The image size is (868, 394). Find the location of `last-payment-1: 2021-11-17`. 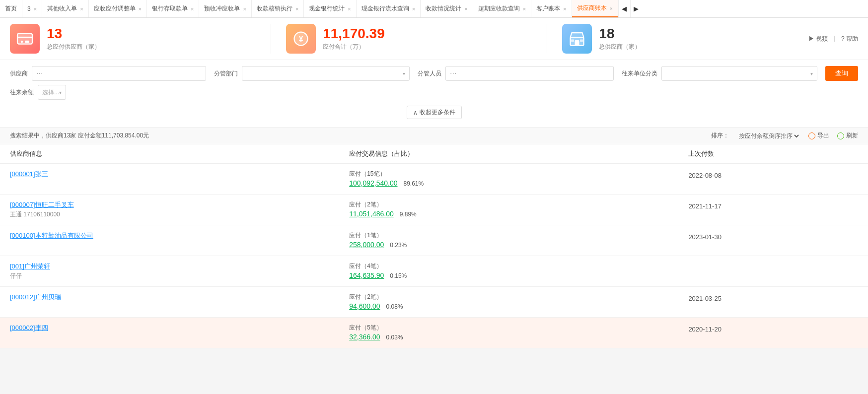

last-payment-1: 2021-11-17 is located at coordinates (773, 205).